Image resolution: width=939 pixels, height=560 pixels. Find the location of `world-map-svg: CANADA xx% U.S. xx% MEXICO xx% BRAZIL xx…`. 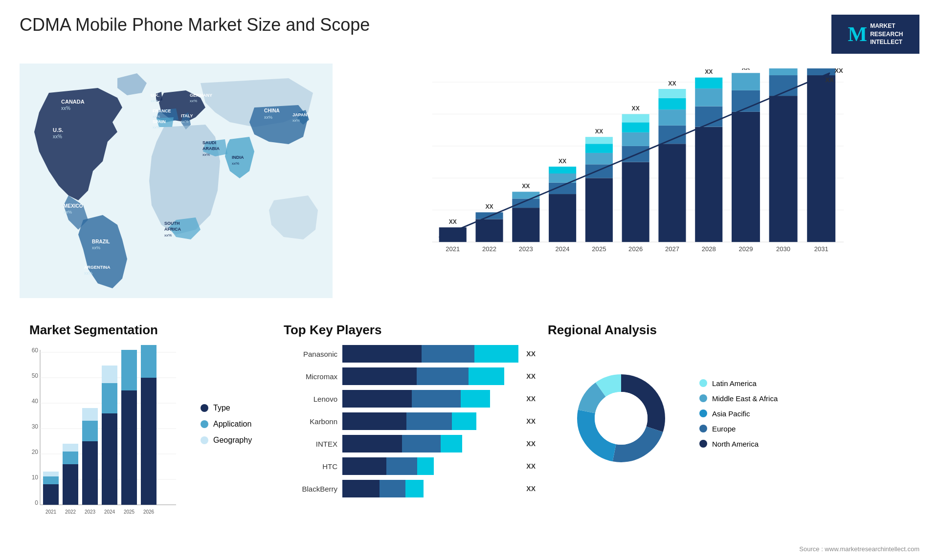

world-map-svg: CANADA xx% U.S. xx% MEXICO xx% BRAZIL xx… is located at coordinates (176, 181).